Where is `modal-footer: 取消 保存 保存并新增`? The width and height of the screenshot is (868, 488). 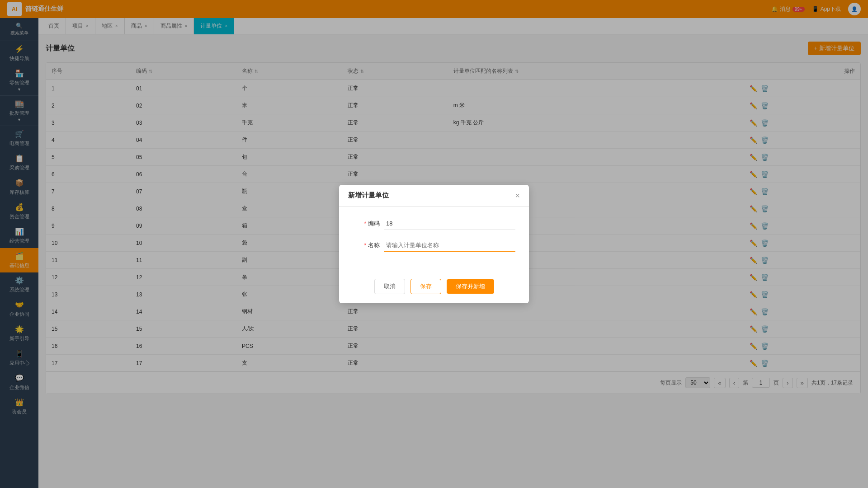
modal-footer: 取消 保存 保存并新增 is located at coordinates (434, 287).